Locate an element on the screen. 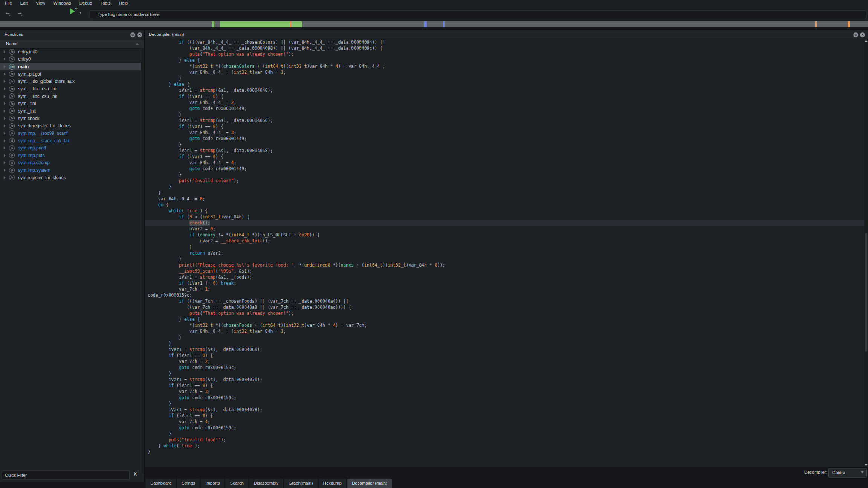  code-line: puts("Invalid color!"); is located at coordinates (504, 181).